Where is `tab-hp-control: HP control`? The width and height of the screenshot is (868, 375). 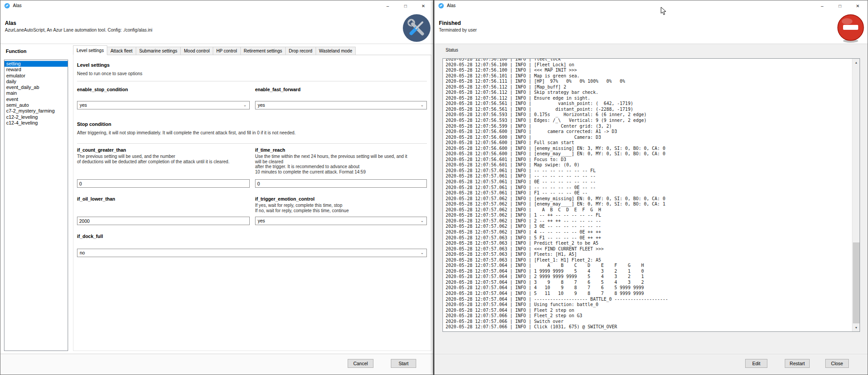 tab-hp-control: HP control is located at coordinates (227, 51).